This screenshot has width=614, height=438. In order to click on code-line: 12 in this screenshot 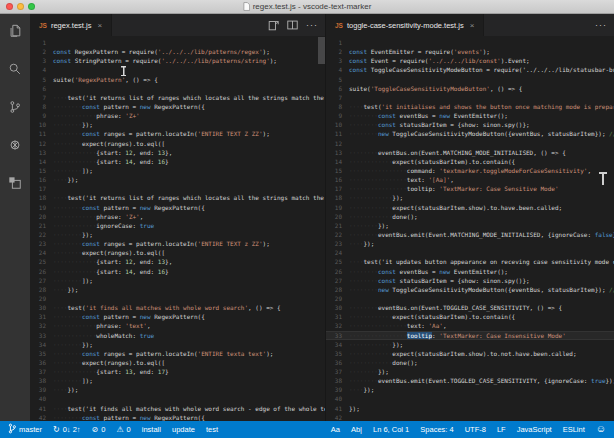, I will do `click(470, 144)`.